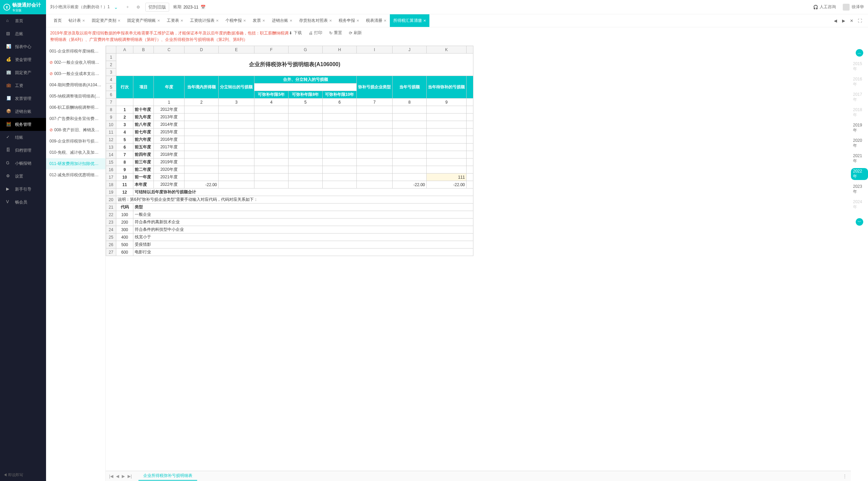 This screenshot has height=481, width=868. Describe the element at coordinates (203, 7) in the screenshot. I see `calendar-icon: 📅` at that location.